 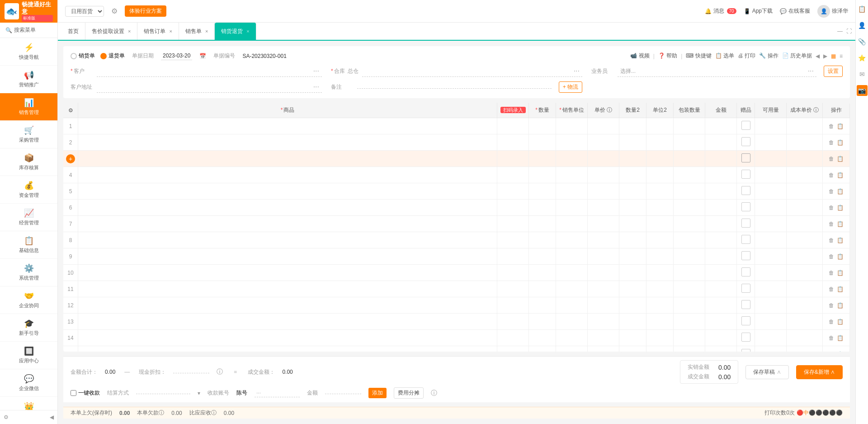 I want to click on select-btn: 📋 选单, so click(x=725, y=56).